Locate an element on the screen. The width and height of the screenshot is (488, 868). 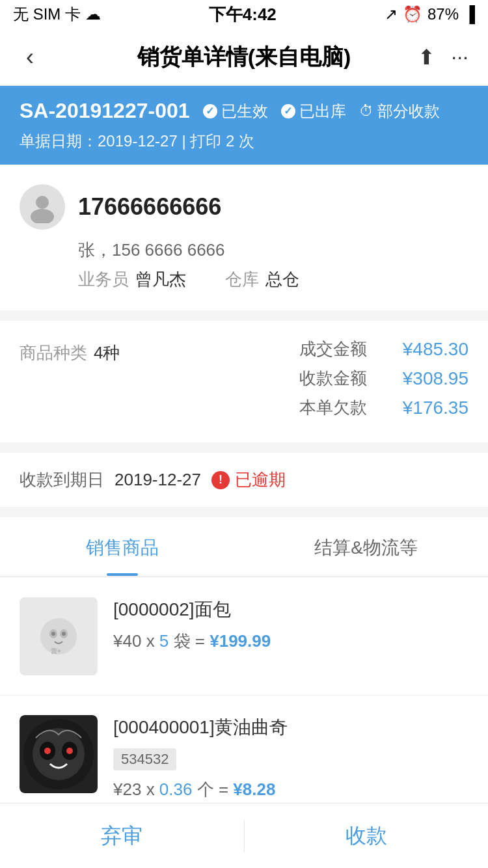
product-types: 商品种类 4种 is located at coordinates (70, 351).